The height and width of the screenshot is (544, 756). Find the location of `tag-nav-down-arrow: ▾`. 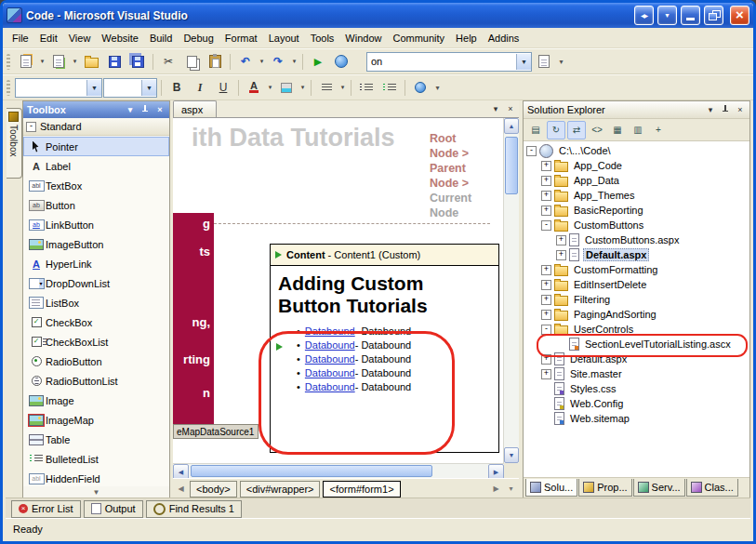

tag-nav-down-arrow: ▾ is located at coordinates (511, 489).